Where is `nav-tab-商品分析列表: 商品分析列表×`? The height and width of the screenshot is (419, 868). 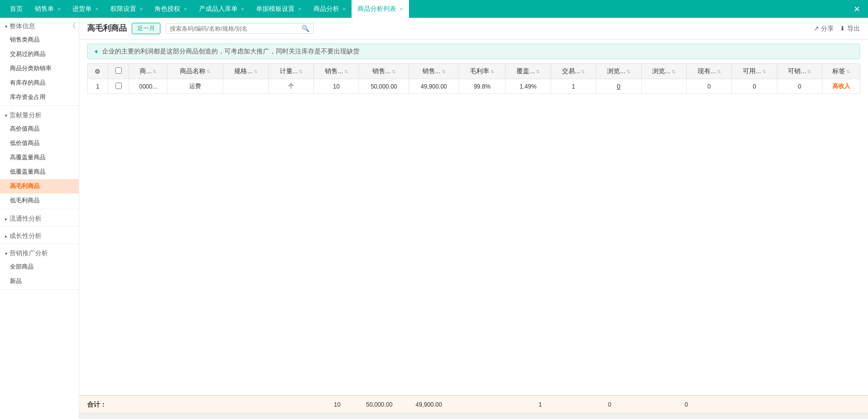
nav-tab-商品分析列表: 商品分析列表× is located at coordinates (380, 9).